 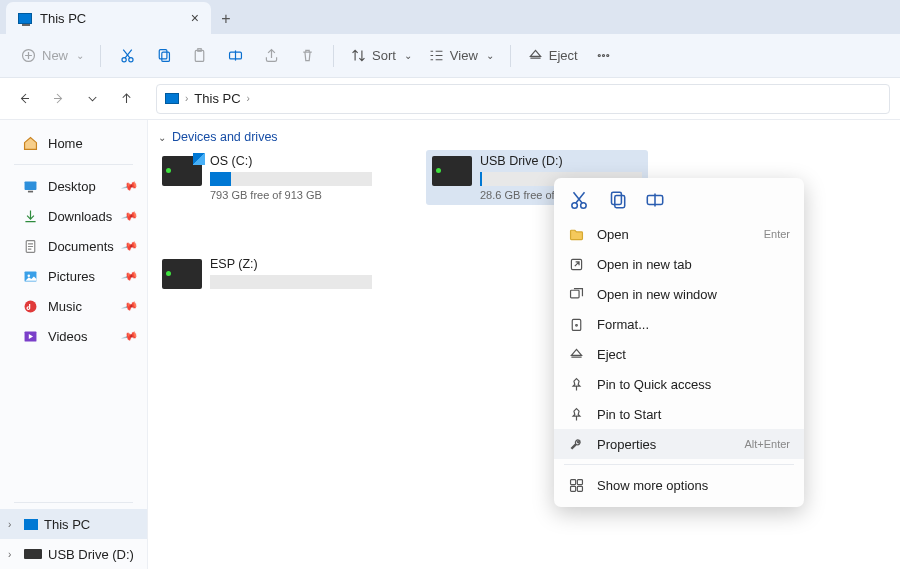 I want to click on new-tab-button: +, so click(x=226, y=19).